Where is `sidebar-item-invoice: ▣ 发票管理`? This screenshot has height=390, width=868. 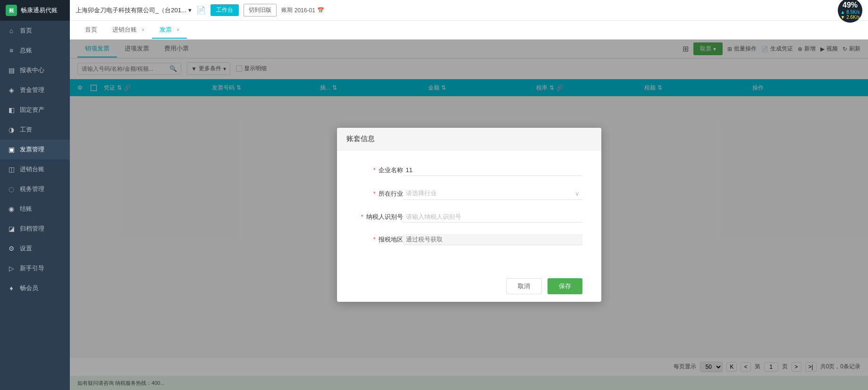
sidebar-item-invoice: ▣ 发票管理 is located at coordinates (35, 149).